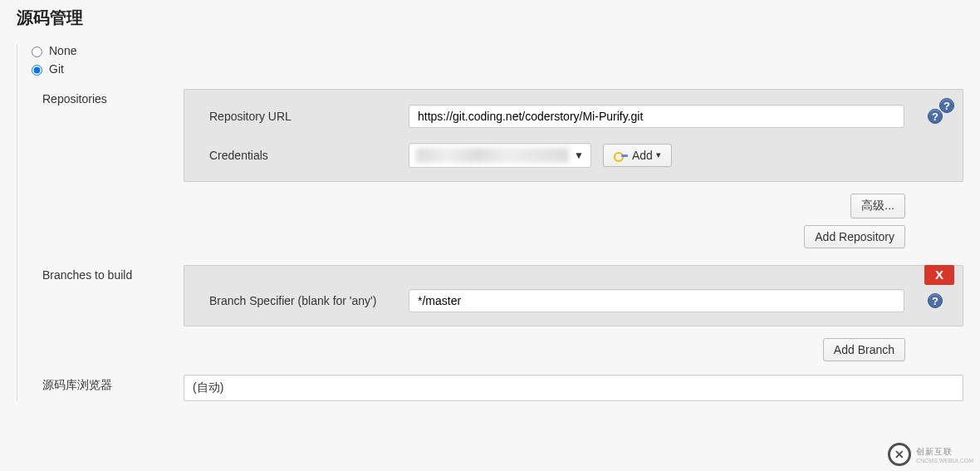  Describe the element at coordinates (56, 69) in the screenshot. I see `scm-option-git-label: Git` at that location.